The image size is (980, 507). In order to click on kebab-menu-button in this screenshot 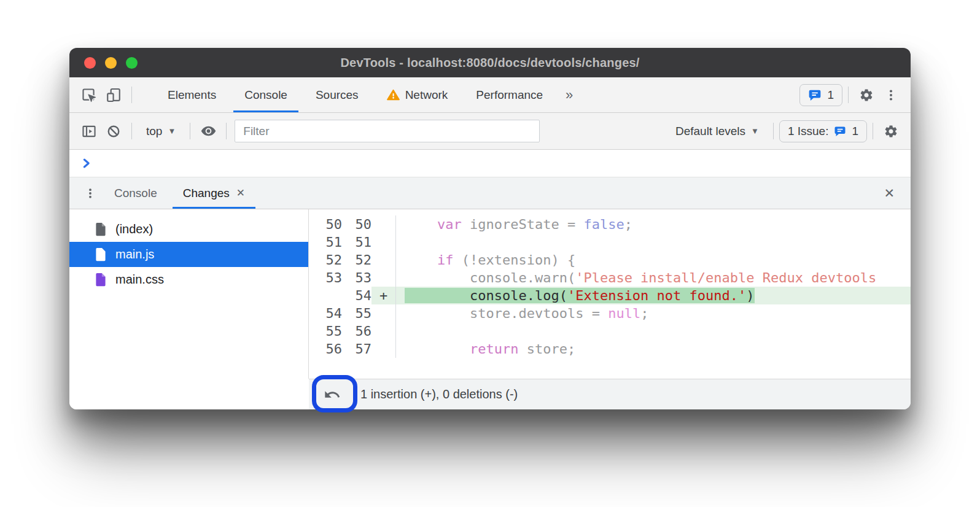, I will do `click(891, 95)`.